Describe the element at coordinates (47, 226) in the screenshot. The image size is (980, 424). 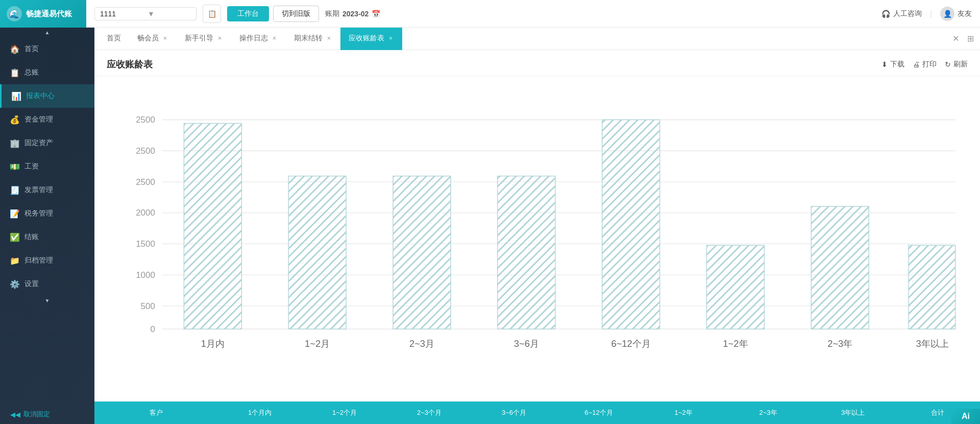
I see `sidebar: ▲ 🏠 首页 📋 总账 📊 报表中心 💰 资金管理 🏢 固定资产 💵 工资 🧾 …` at that location.